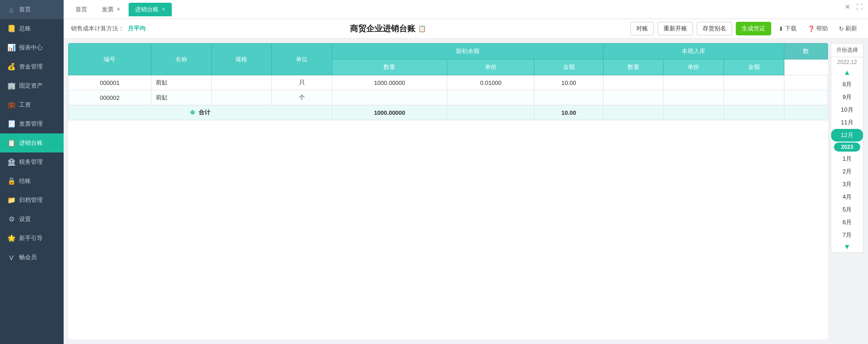  I want to click on total-label-text: 合计, so click(205, 113).